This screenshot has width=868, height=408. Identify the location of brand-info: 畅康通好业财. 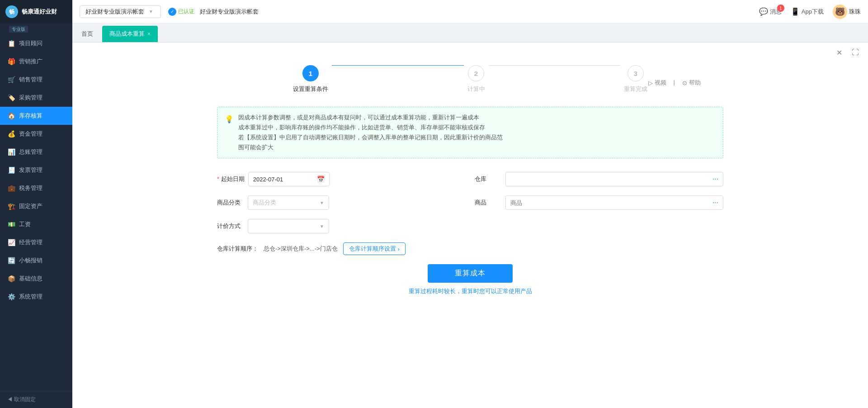
(39, 12).